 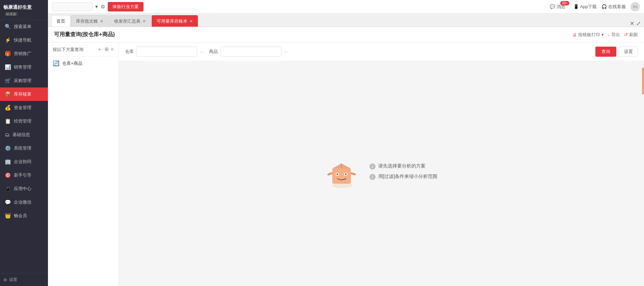 What do you see at coordinates (632, 24) in the screenshot?
I see `tab-close-btn: ✕` at bounding box center [632, 24].